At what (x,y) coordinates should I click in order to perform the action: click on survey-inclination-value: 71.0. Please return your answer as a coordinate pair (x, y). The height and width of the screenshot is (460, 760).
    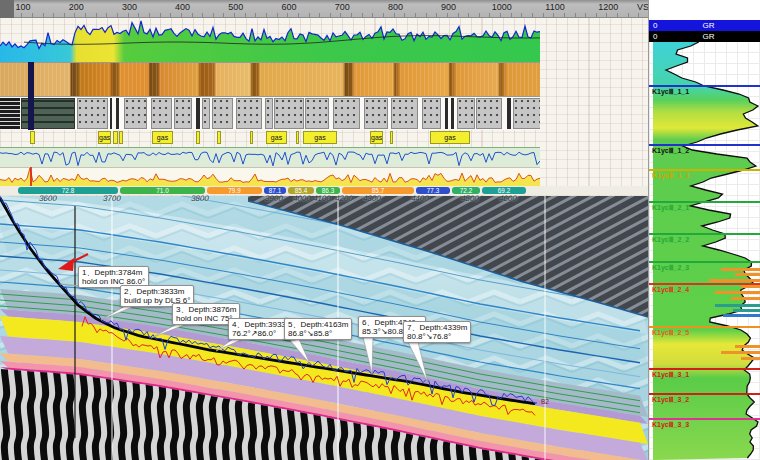
    Looking at the image, I should click on (162, 190).